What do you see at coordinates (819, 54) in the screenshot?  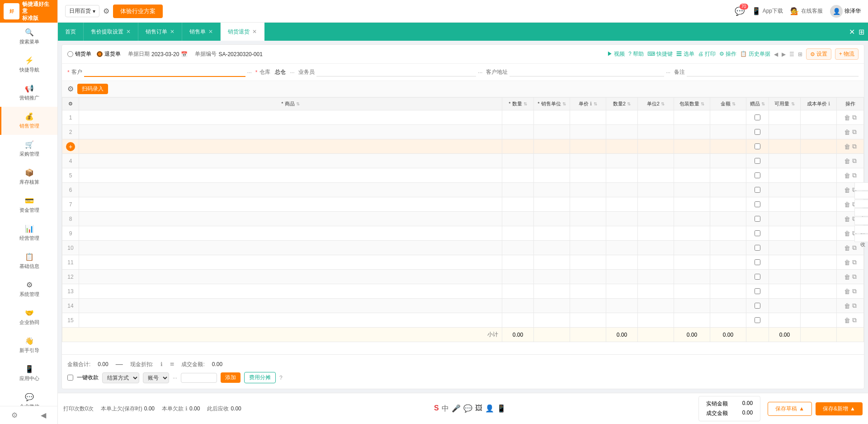 I see `setting-btn: ⚙ 设置` at bounding box center [819, 54].